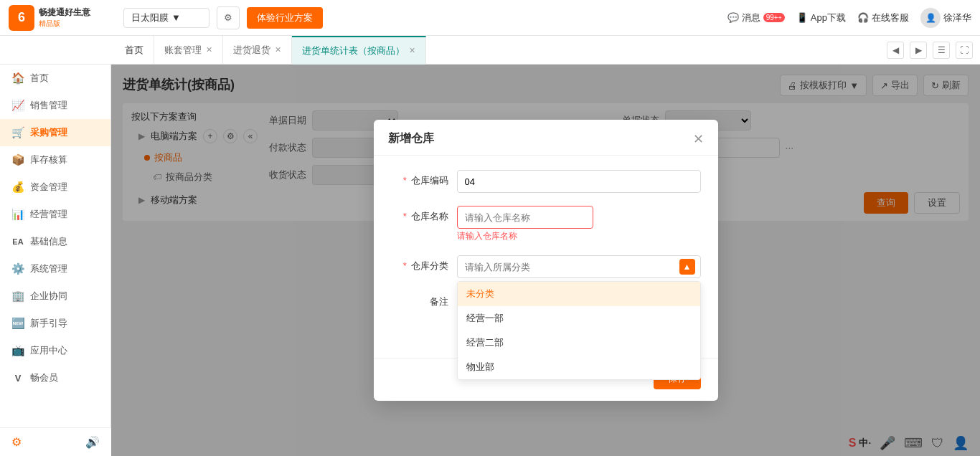  Describe the element at coordinates (699, 139) in the screenshot. I see `dialog-close-button: ✕` at that location.